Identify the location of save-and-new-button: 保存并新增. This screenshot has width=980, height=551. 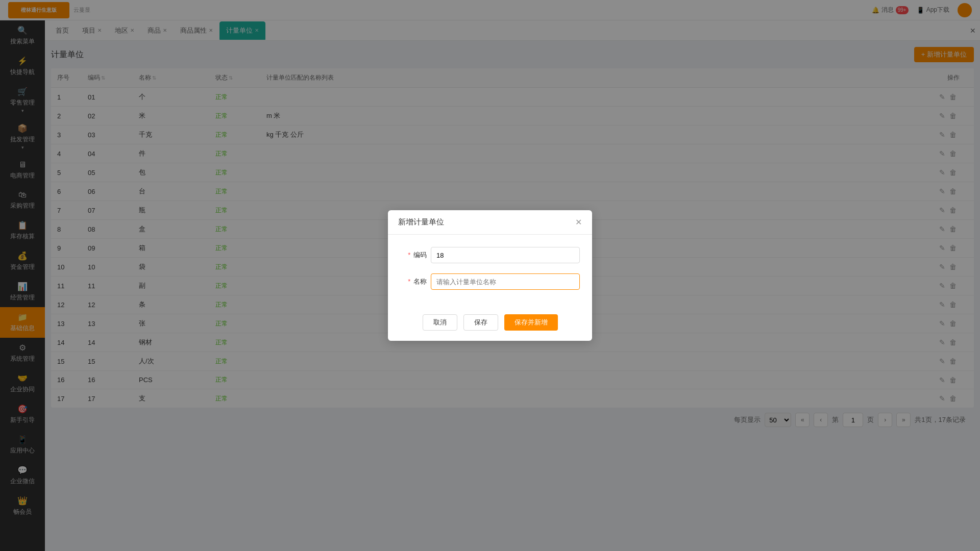
(531, 322).